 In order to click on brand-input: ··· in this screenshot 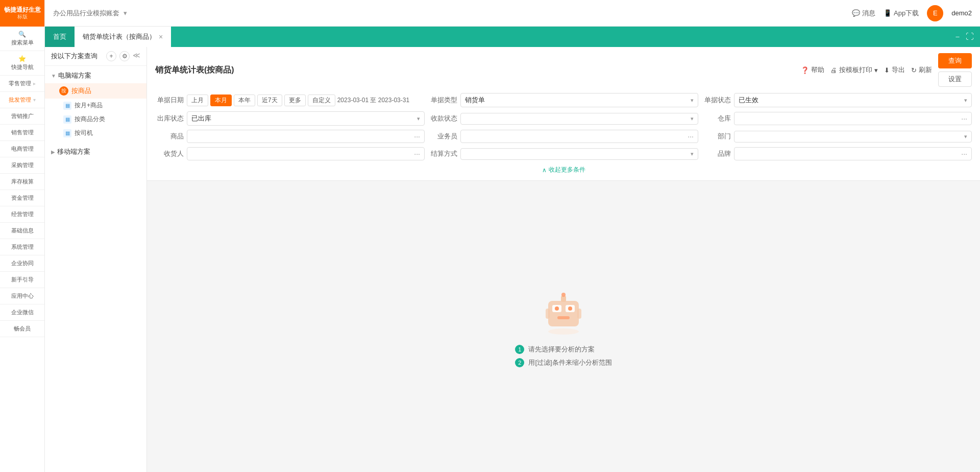, I will do `click(853, 154)`.